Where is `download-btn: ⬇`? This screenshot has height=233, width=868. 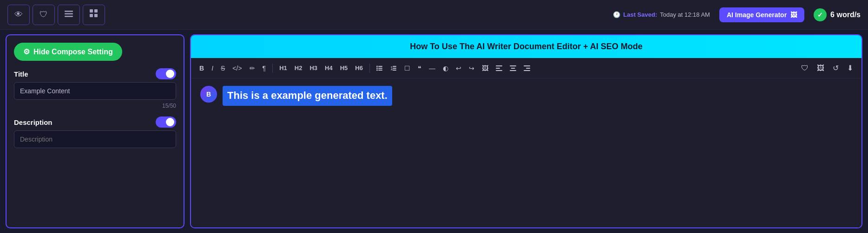 download-btn: ⬇ is located at coordinates (850, 68).